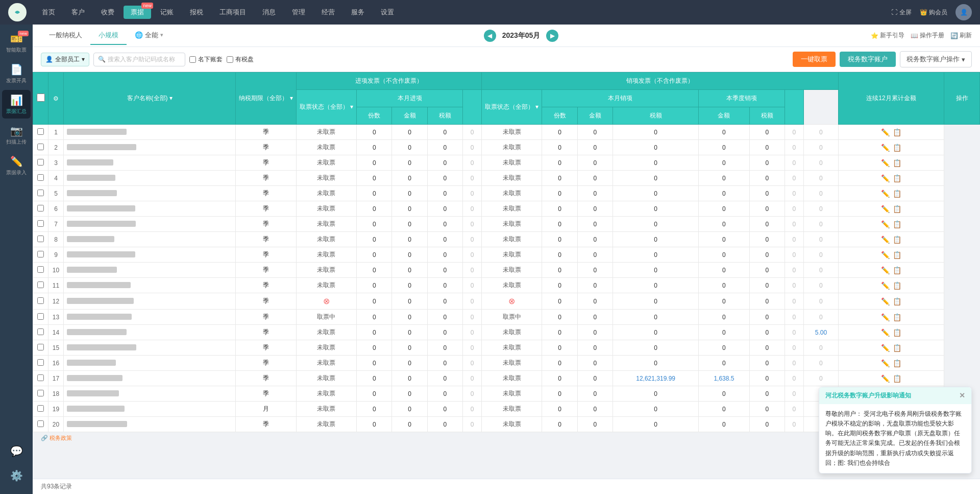 This screenshot has height=494, width=980. I want to click on header-out-fetch-status: 取票状态（全部） ▾, so click(511, 107).